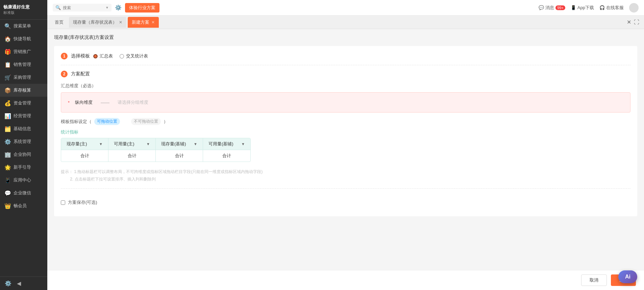  Describe the element at coordinates (243, 144) in the screenshot. I see `chevron-down-icon-4: ▼` at that location.